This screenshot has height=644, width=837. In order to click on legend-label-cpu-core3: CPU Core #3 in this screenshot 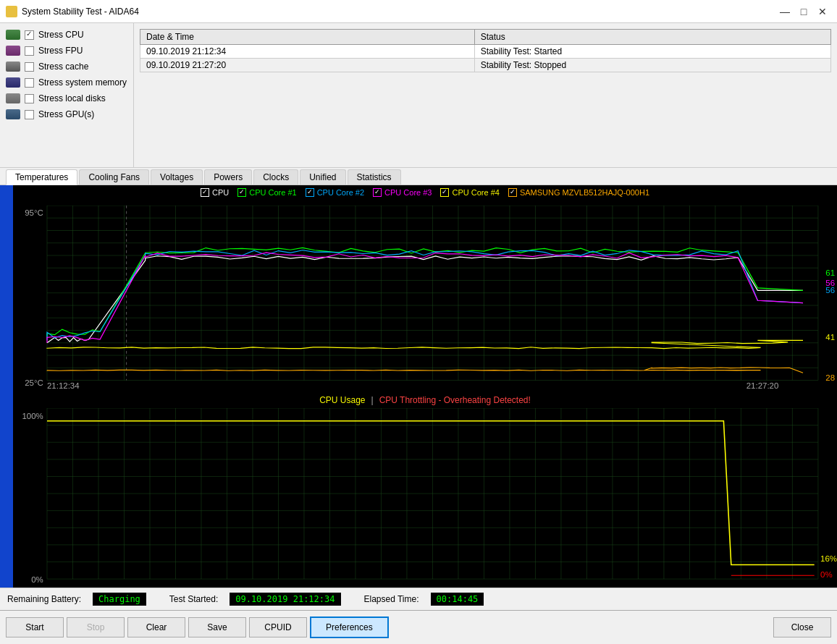, I will do `click(408, 192)`.